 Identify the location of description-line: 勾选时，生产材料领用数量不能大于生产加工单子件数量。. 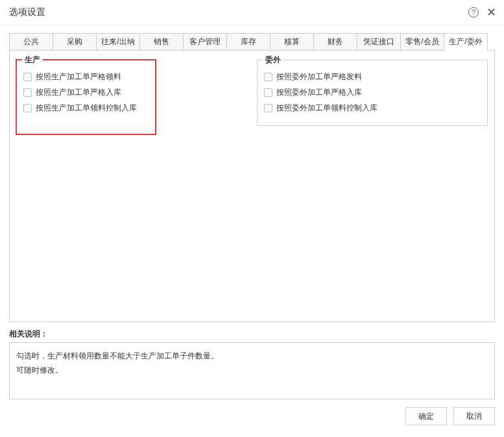
(252, 356).